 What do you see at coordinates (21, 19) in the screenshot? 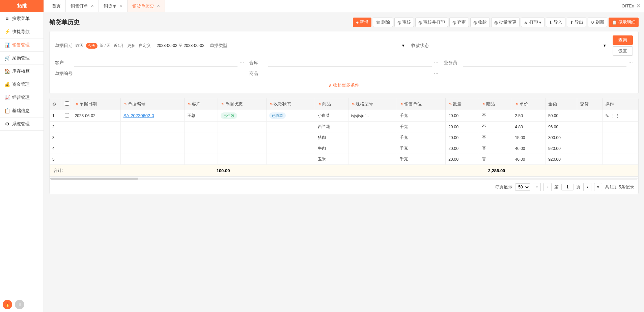
I see `sidebar-label-search-menu: 搜索菜单` at bounding box center [21, 19].